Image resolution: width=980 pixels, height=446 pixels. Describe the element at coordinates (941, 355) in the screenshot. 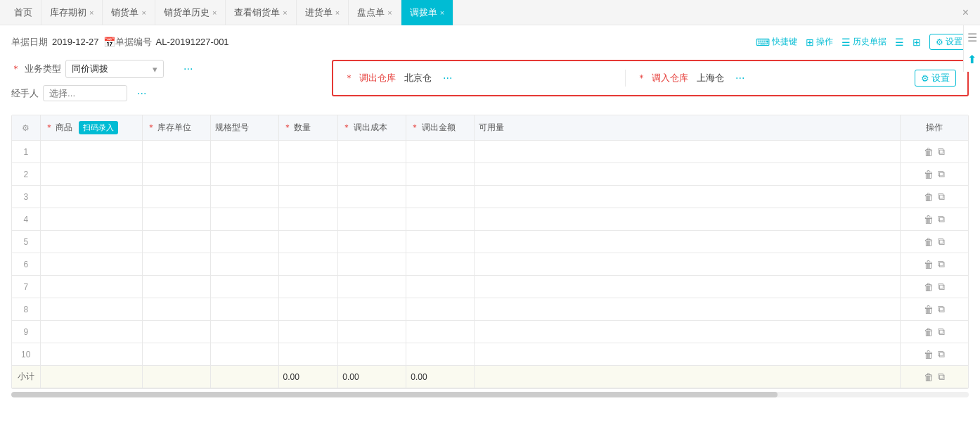

I see `copy-icon-10: ⧉` at that location.